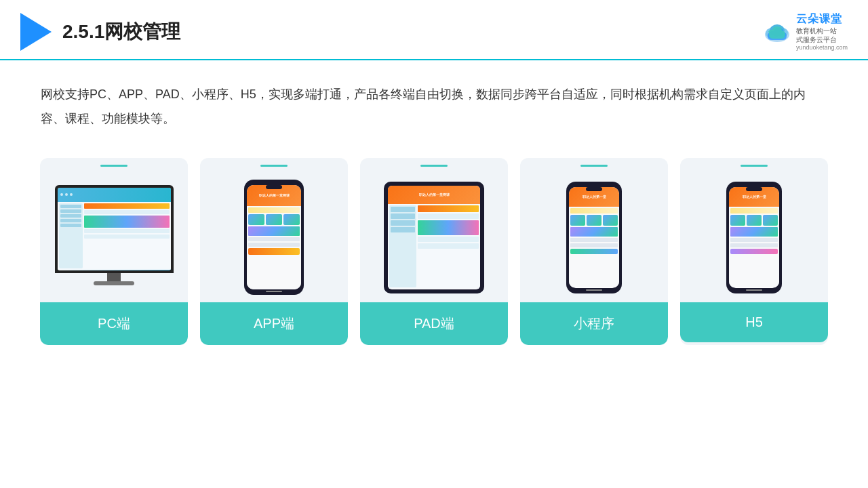 The height and width of the screenshot is (488, 868). What do you see at coordinates (114, 235) in the screenshot?
I see `card-image-pc` at bounding box center [114, 235].